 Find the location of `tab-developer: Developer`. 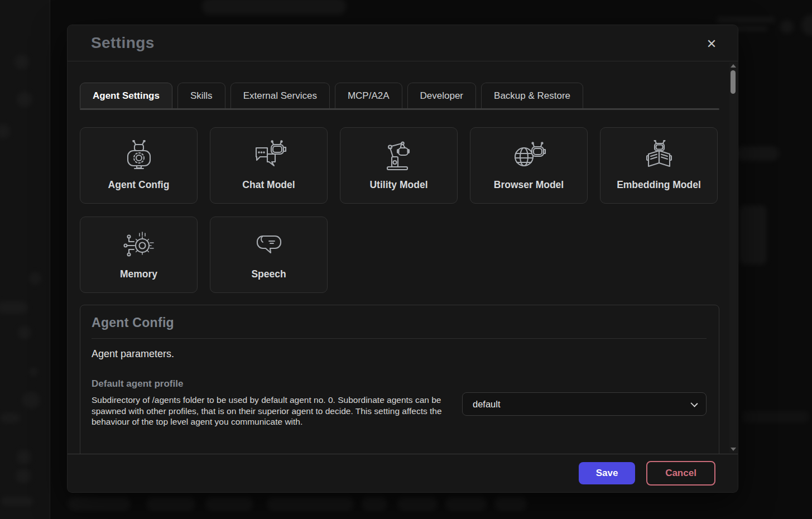

tab-developer: Developer is located at coordinates (442, 95).